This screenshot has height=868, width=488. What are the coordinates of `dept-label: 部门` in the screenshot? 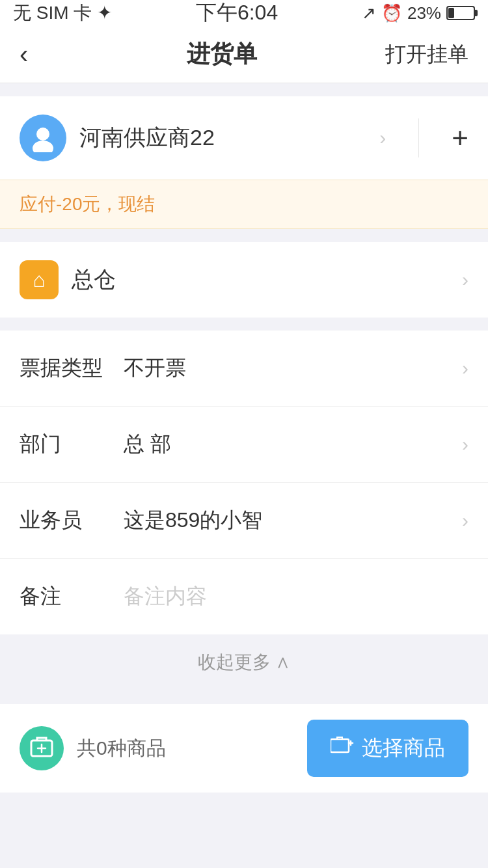 It's located at (65, 444).